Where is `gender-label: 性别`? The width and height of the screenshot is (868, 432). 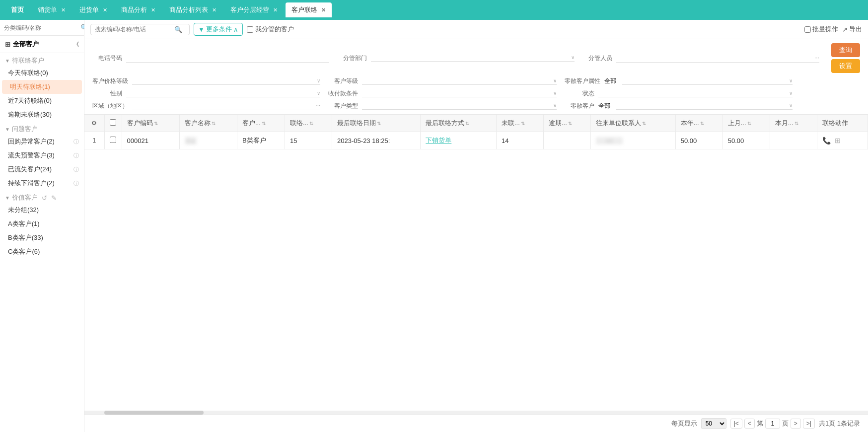
gender-label: 性别 is located at coordinates (107, 93).